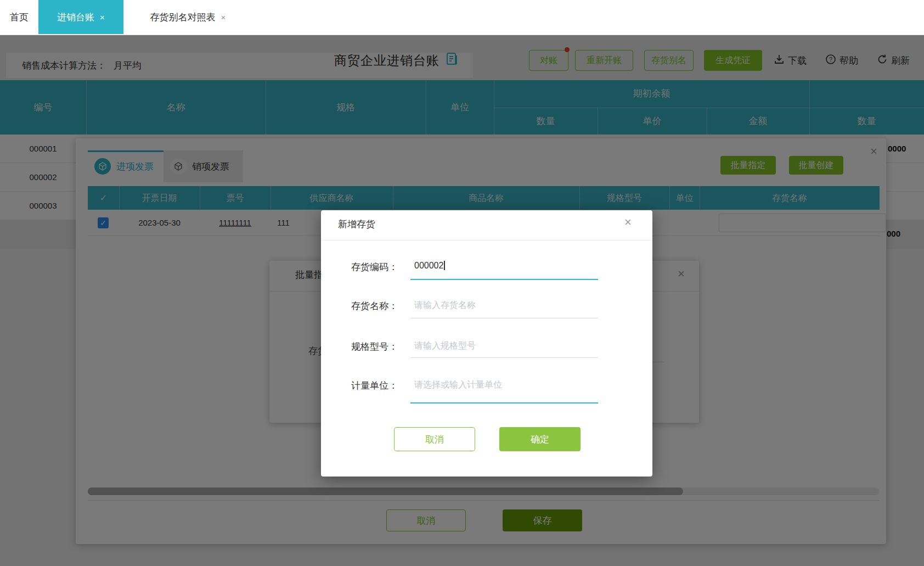 The width and height of the screenshot is (924, 566). I want to click on close-icon: ×, so click(628, 222).